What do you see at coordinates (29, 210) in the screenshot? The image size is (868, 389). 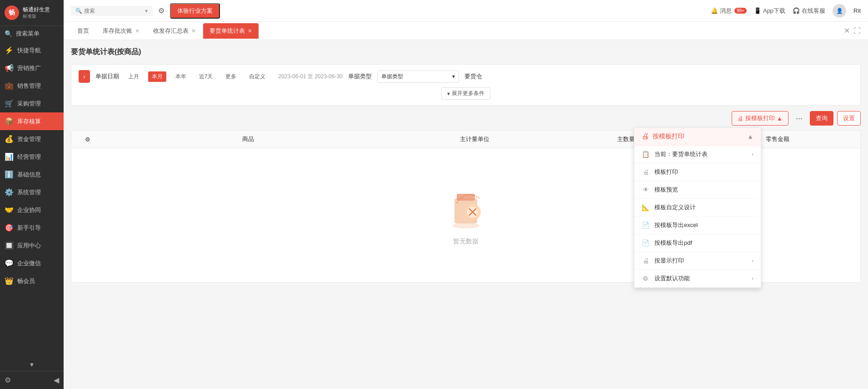 I see `sidebar-item-label: 企业协同` at bounding box center [29, 210].